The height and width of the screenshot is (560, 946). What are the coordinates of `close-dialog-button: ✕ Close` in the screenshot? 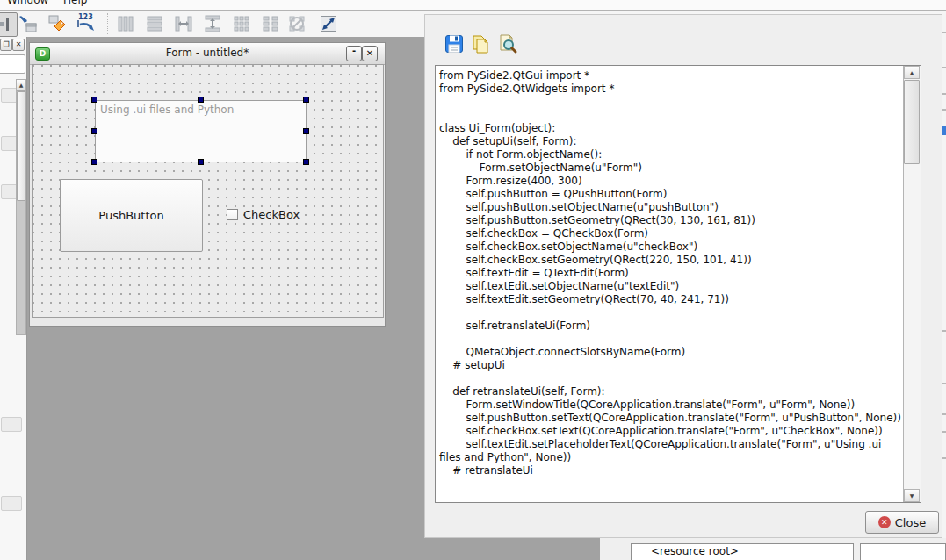 It's located at (902, 522).